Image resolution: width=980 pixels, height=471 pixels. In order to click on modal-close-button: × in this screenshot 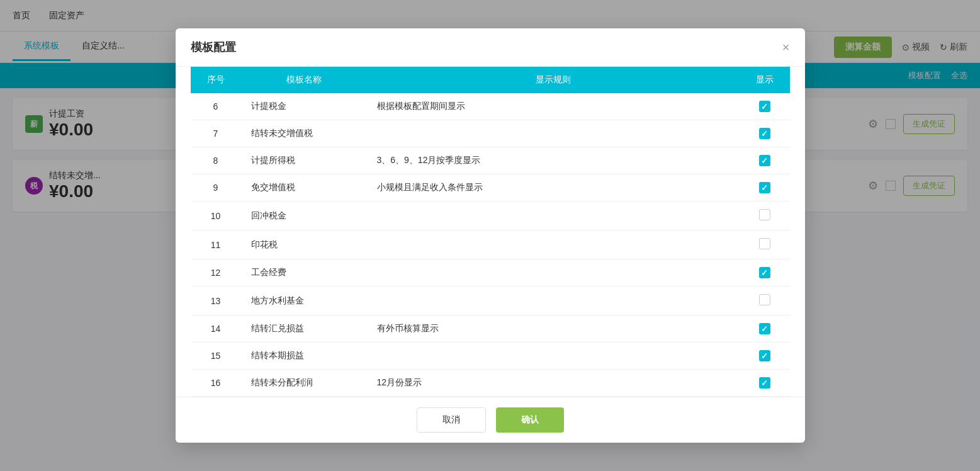, I will do `click(786, 47)`.